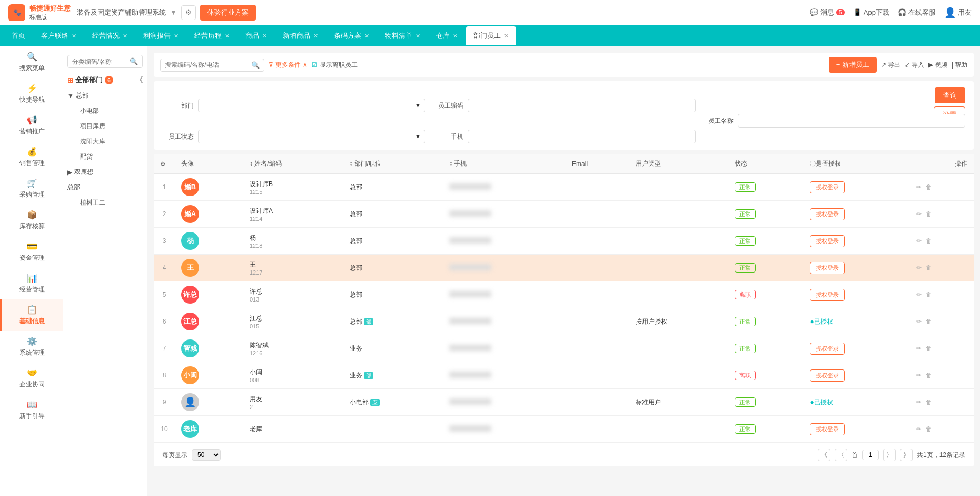  What do you see at coordinates (581, 105) in the screenshot?
I see `emp-code-input` at bounding box center [581, 105].